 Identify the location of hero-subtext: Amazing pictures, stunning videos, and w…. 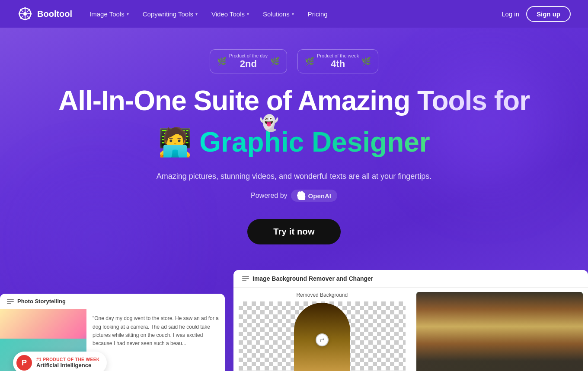
(294, 176).